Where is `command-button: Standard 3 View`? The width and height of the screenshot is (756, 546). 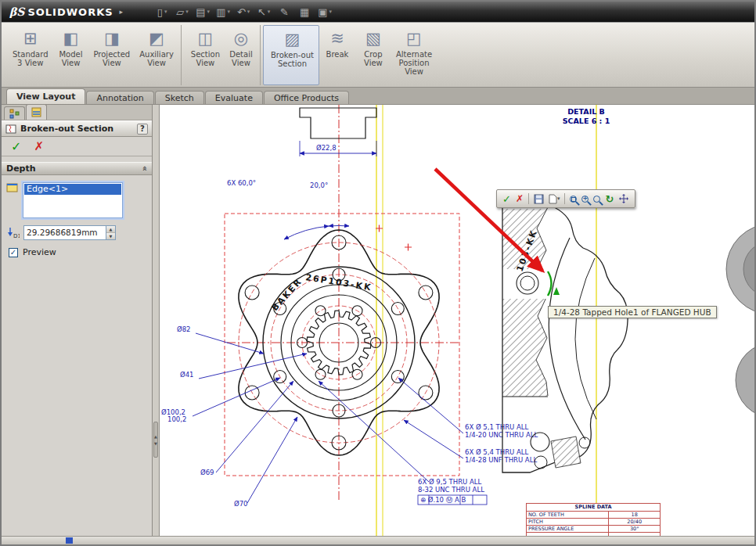 command-button: Standard 3 View is located at coordinates (31, 55).